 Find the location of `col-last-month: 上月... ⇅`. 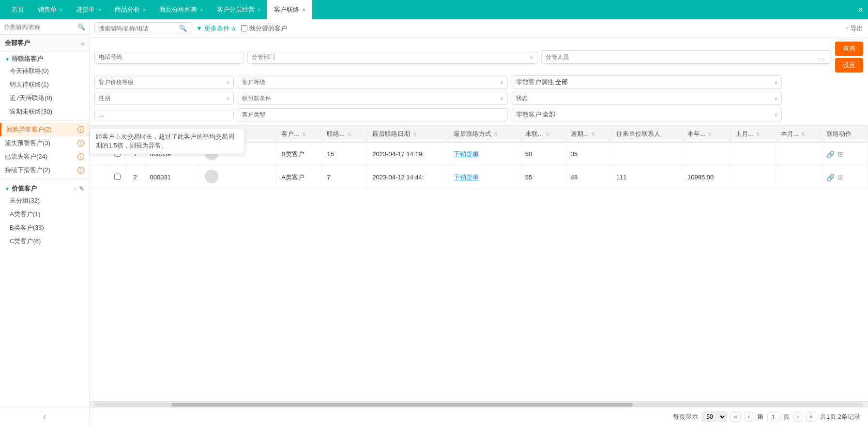

col-last-month: 上月... ⇅ is located at coordinates (753, 134).